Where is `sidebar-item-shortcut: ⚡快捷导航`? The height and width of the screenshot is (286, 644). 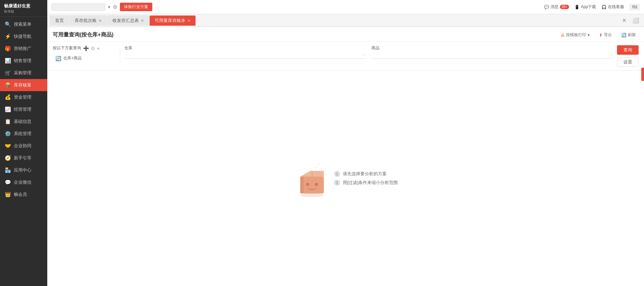 sidebar-item-shortcut: ⚡快捷导航 is located at coordinates (24, 36).